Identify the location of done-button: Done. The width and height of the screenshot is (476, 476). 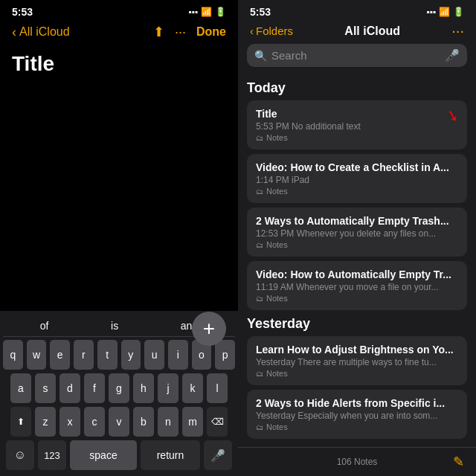
(211, 32).